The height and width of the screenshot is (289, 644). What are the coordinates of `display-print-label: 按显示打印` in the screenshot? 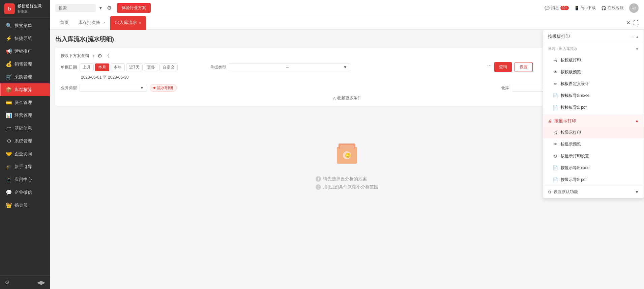 It's located at (571, 132).